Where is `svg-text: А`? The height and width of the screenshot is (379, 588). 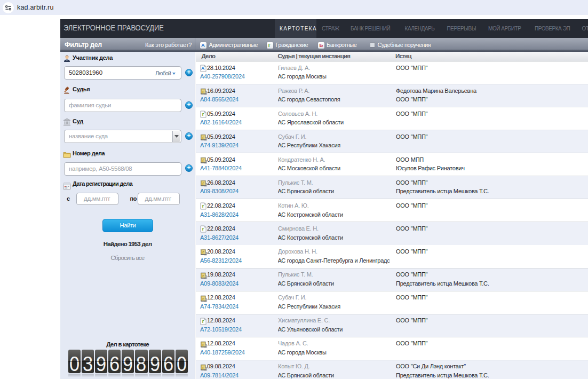
svg-text: А is located at coordinates (203, 68).